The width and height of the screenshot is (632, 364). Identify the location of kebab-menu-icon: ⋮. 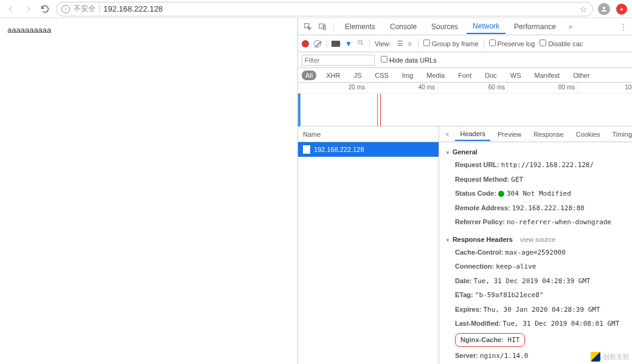
(623, 27).